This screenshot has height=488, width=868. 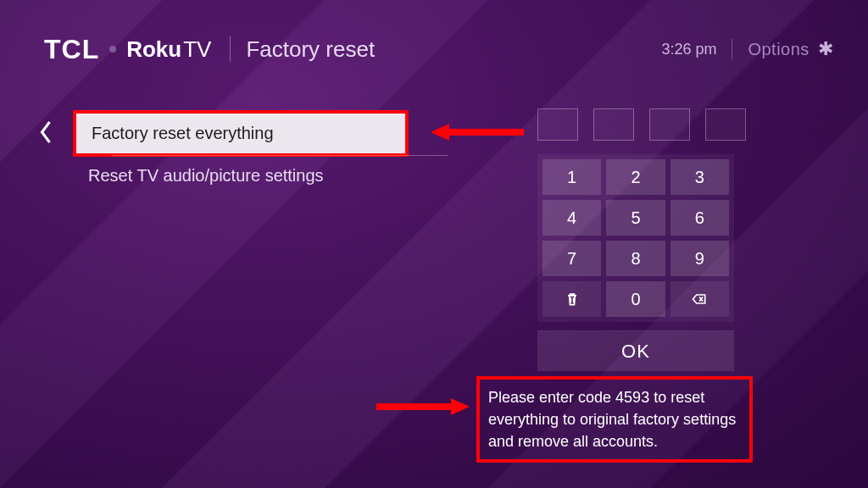 What do you see at coordinates (636, 238) in the screenshot?
I see `numeric-keypad: 1 2 3 4 5 6 7 8 9 0` at bounding box center [636, 238].